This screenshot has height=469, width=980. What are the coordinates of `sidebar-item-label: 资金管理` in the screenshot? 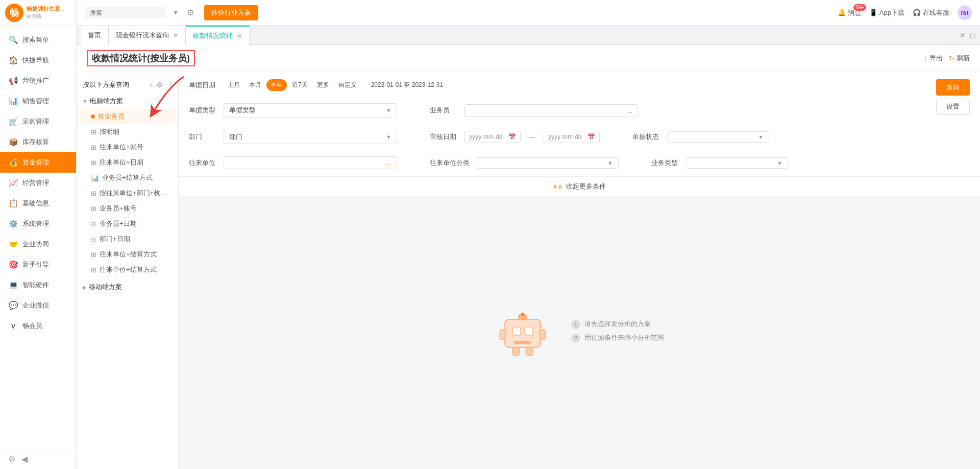 It's located at (36, 162).